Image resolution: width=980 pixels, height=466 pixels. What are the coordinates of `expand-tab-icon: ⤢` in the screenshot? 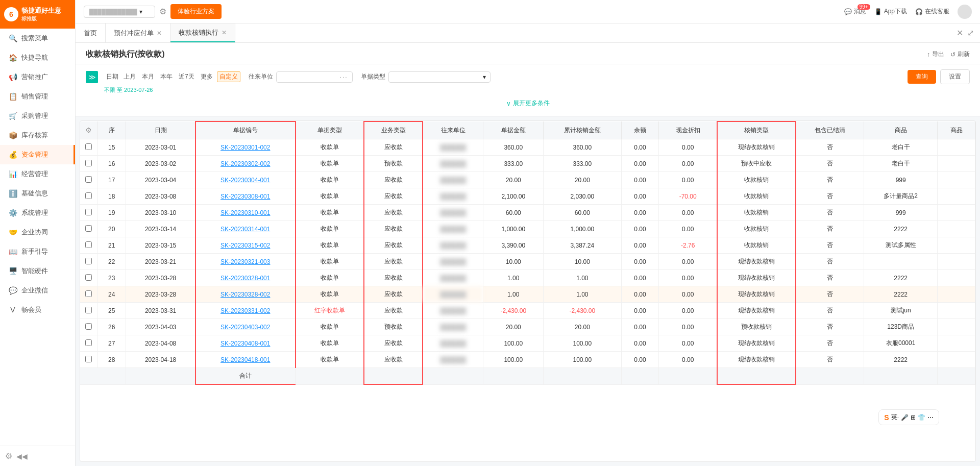 It's located at (971, 33).